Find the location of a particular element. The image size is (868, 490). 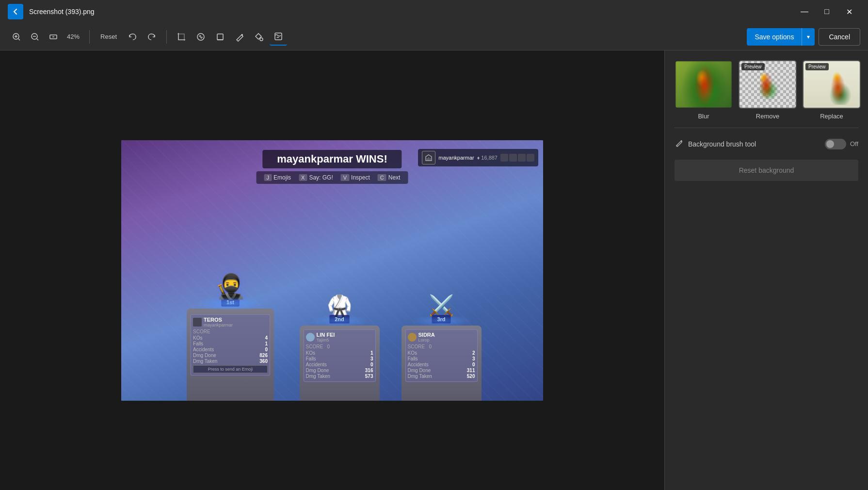

window-controls: — □ ✕ is located at coordinates (827, 12).